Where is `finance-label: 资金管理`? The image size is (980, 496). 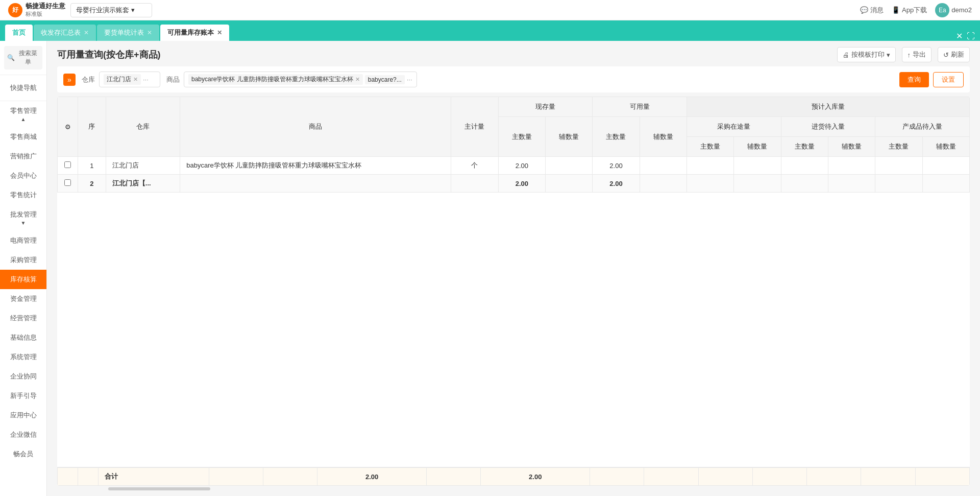 finance-label: 资金管理 is located at coordinates (23, 299).